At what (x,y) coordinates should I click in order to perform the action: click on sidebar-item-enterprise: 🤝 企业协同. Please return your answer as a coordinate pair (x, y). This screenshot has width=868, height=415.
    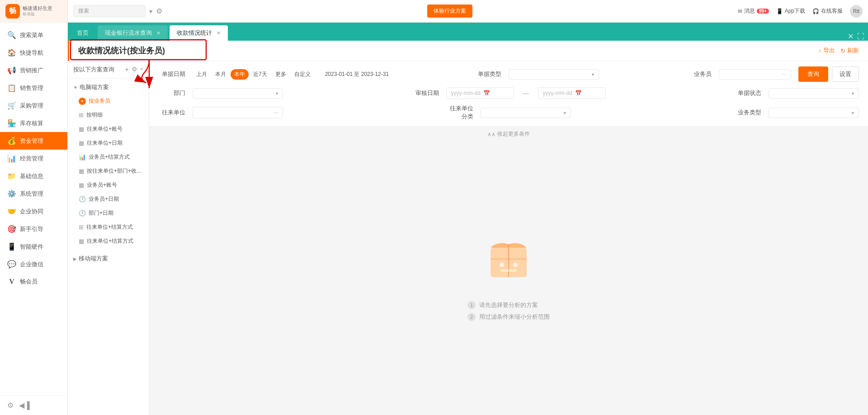
    Looking at the image, I should click on (33, 212).